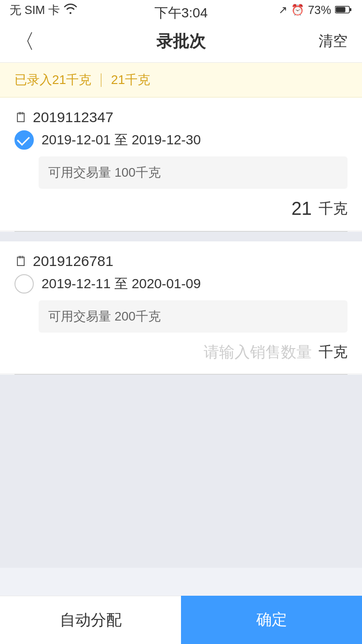 Image resolution: width=362 pixels, height=644 pixels. What do you see at coordinates (181, 42) in the screenshot?
I see `page-title: 录批次` at bounding box center [181, 42].